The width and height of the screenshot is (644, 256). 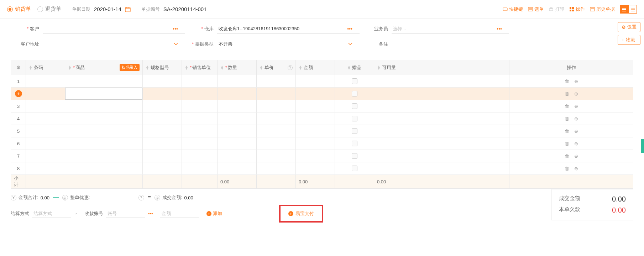 I want to click on warehouse-input, so click(x=288, y=29).